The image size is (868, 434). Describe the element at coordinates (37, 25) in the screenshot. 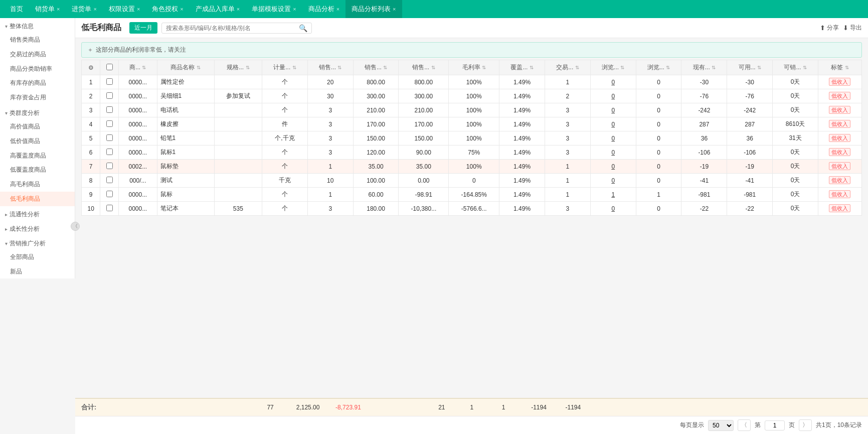

I see `sidebar-group-overview: ▾ 整体信息` at that location.